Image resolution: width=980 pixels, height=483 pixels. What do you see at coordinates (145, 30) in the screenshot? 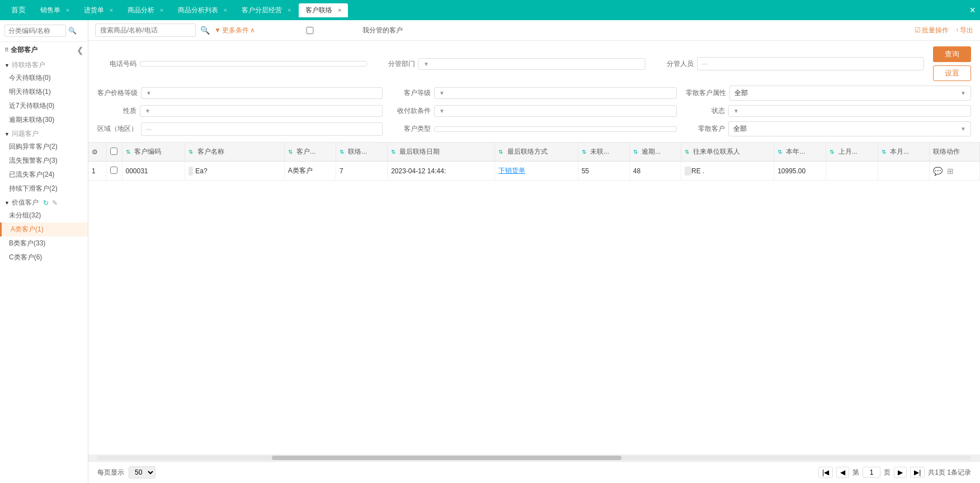
I see `search-input` at bounding box center [145, 30].